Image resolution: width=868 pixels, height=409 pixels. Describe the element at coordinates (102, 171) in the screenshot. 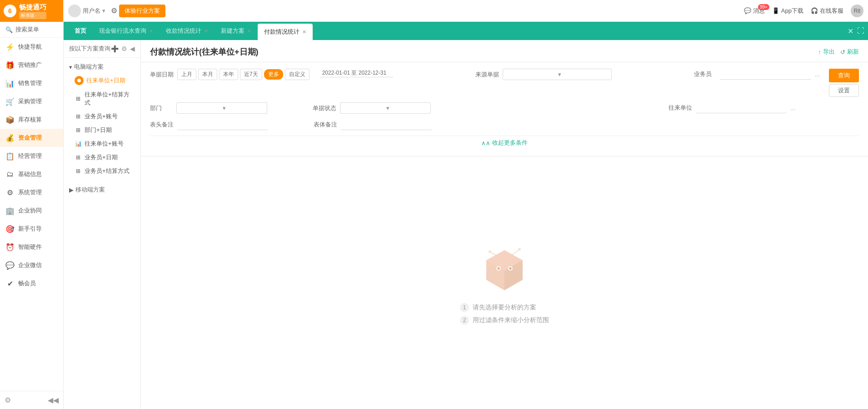

I see `scheme-item-salesman-settle: ⊞ 业务员+结算方式` at that location.